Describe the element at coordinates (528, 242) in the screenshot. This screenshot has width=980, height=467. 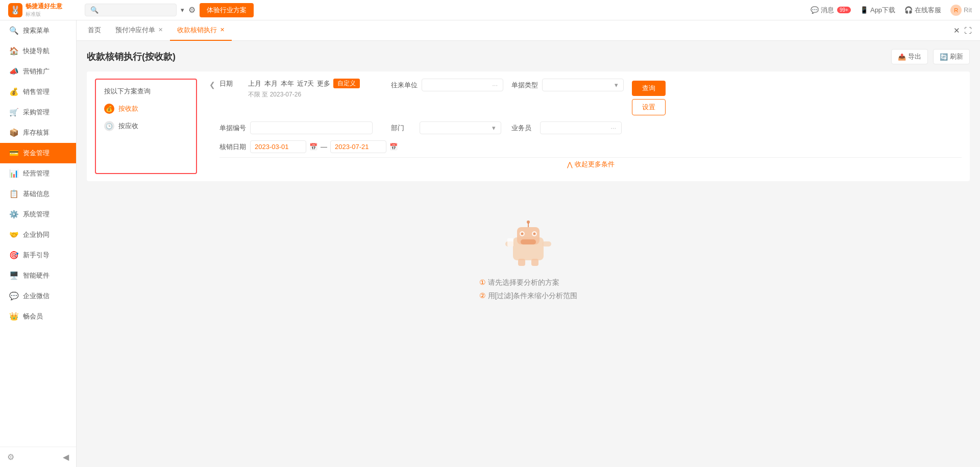
I see `empty-robot-illustration` at that location.